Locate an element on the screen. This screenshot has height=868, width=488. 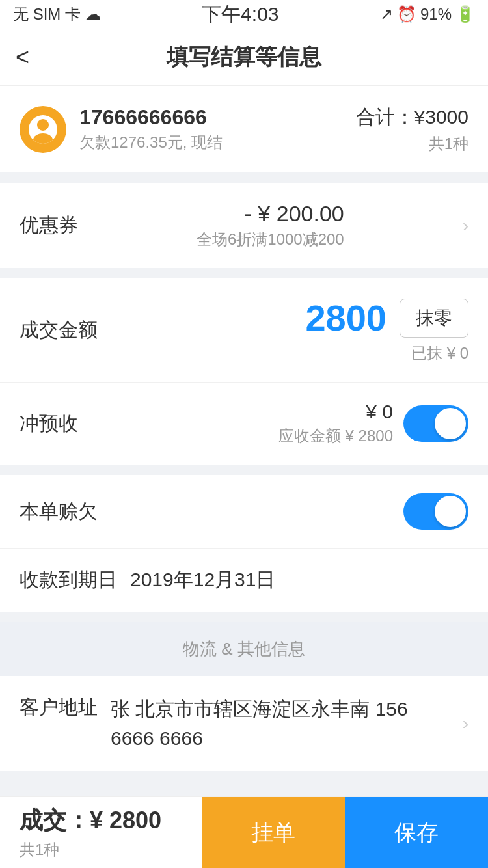
customer-total: 合计：¥3000 is located at coordinates (413, 117).